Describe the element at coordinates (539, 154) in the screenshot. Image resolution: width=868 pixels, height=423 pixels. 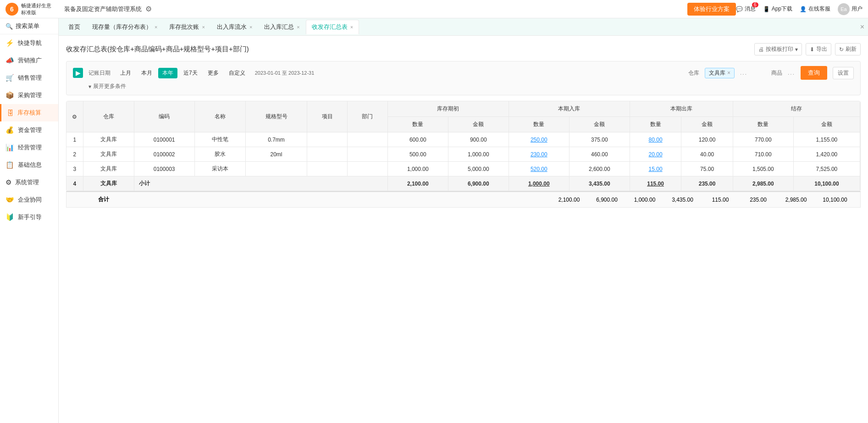
I see `row2-in-qty: 230.00` at that location.